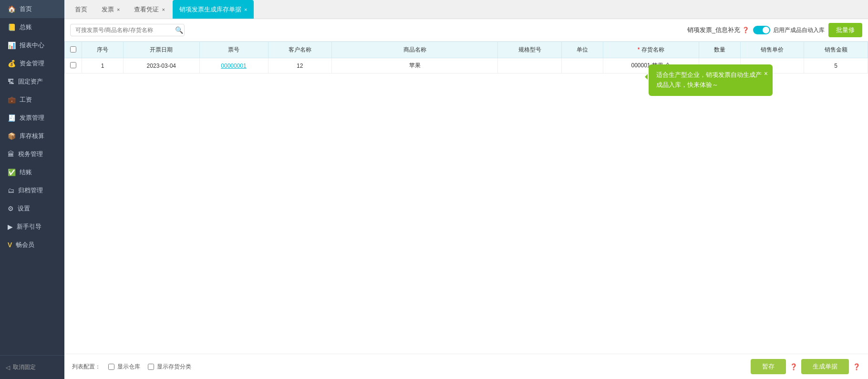 The image size is (868, 379). What do you see at coordinates (32, 172) in the screenshot?
I see `sidebar-item-settle: ✅ 结账` at bounding box center [32, 172].